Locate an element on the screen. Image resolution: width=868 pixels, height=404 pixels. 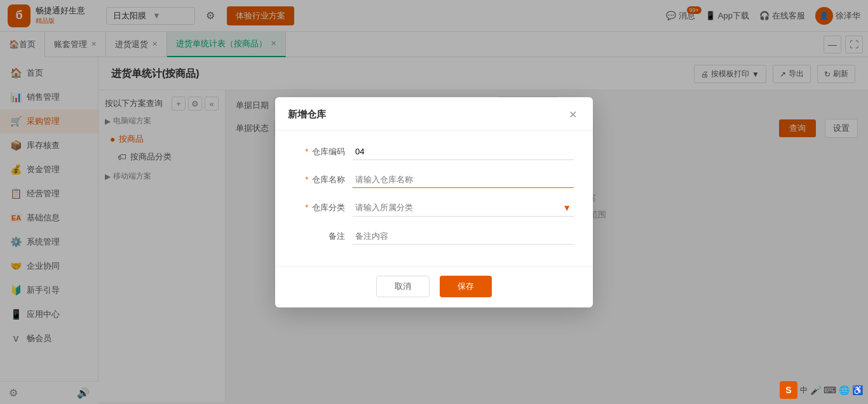
s-logo-text: 中 is located at coordinates (804, 390).